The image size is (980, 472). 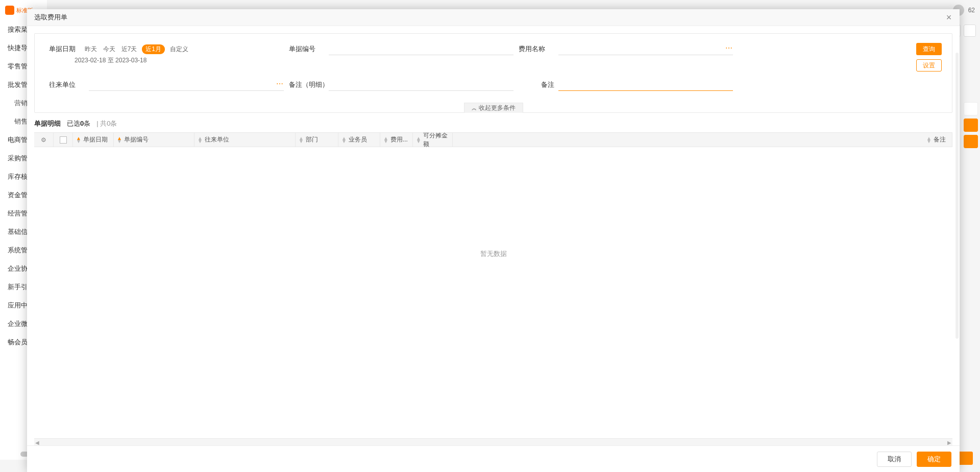 What do you see at coordinates (245, 140) in the screenshot?
I see `col-party: ▲▼往来单位` at bounding box center [245, 140].